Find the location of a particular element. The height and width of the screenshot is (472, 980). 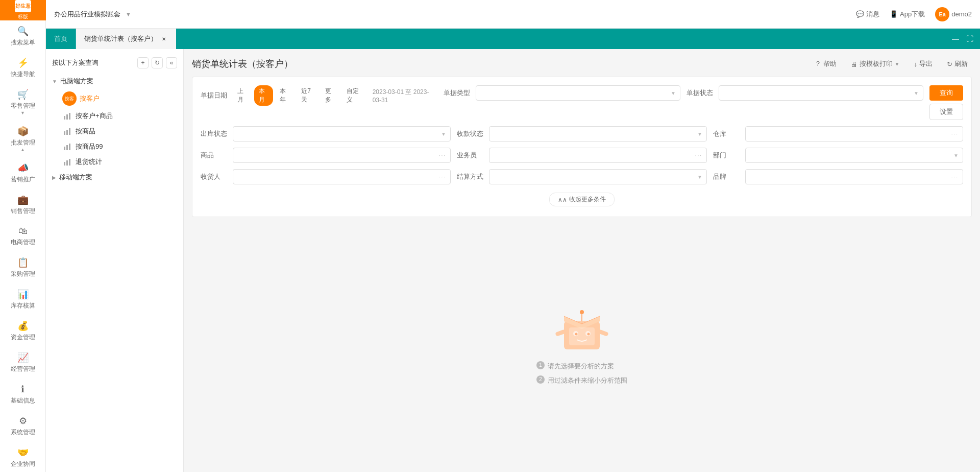

sidebar-item-inventory: 📊 库存核算 is located at coordinates (23, 299).